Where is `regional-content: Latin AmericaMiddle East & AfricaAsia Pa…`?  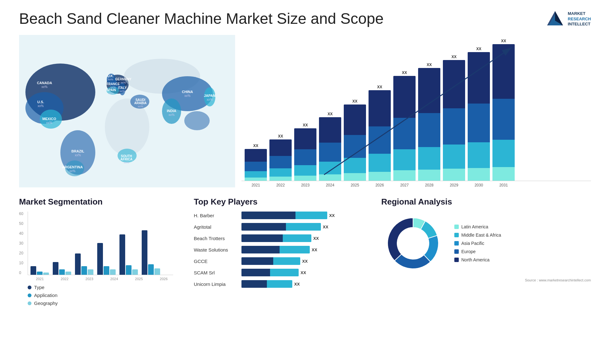
regional-content: Latin AmericaMiddle East & AfricaAsia Pa… is located at coordinates (486, 243).